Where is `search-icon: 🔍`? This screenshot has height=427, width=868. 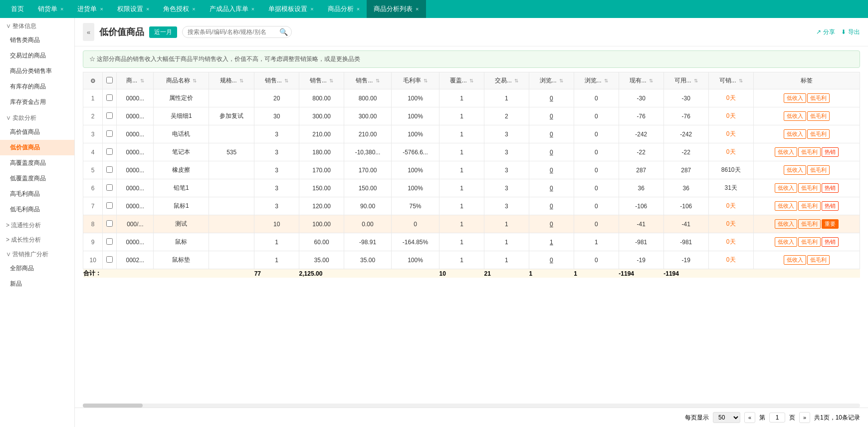 search-icon: 🔍 is located at coordinates (283, 32).